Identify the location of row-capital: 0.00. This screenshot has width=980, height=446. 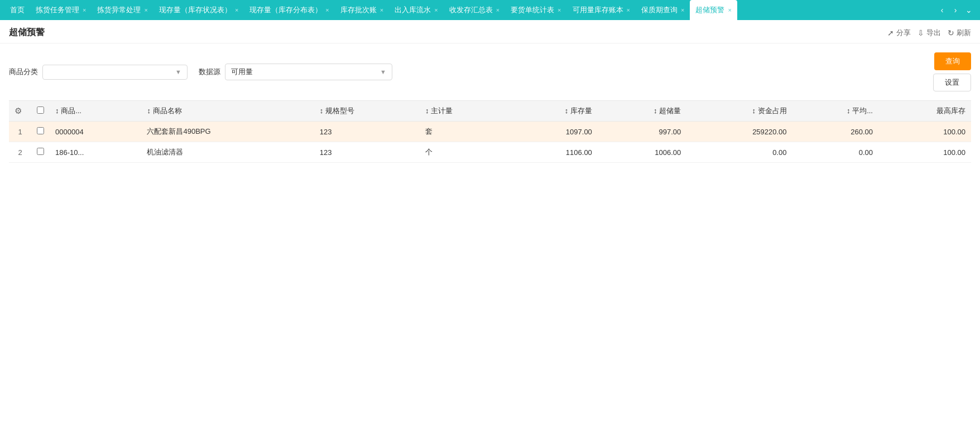
(739, 153).